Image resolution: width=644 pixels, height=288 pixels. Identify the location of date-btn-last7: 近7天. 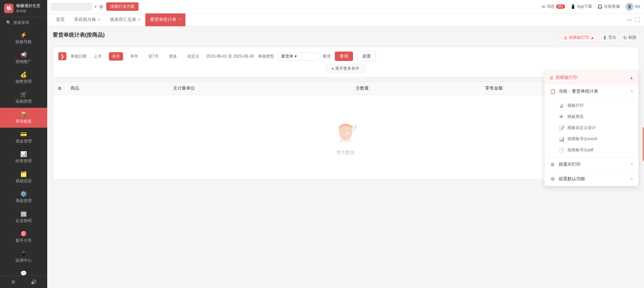
(154, 57).